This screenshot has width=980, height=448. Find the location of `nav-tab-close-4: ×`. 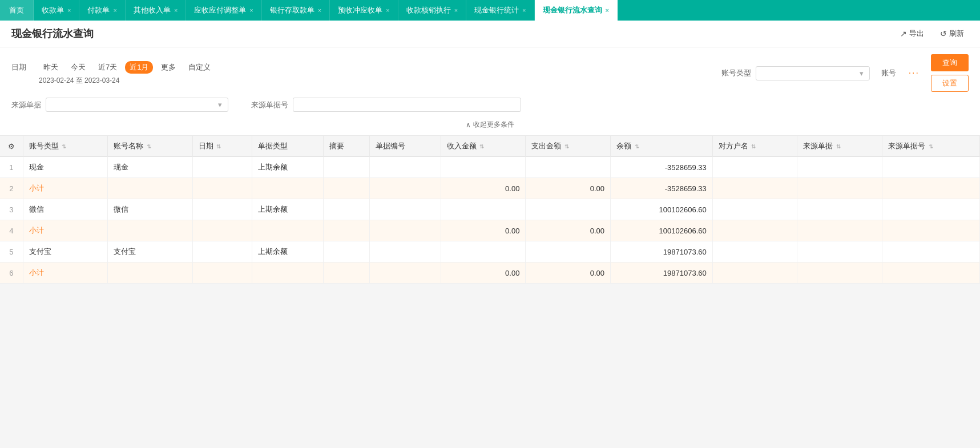

nav-tab-close-4: × is located at coordinates (320, 10).